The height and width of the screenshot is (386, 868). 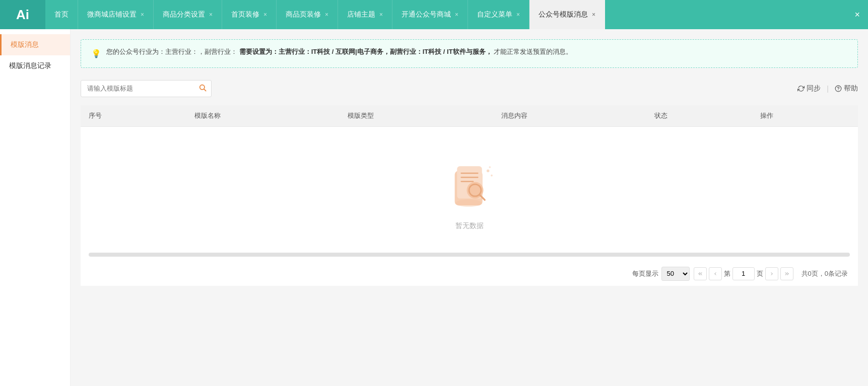 I want to click on horizontal-scrollbar, so click(x=470, y=255).